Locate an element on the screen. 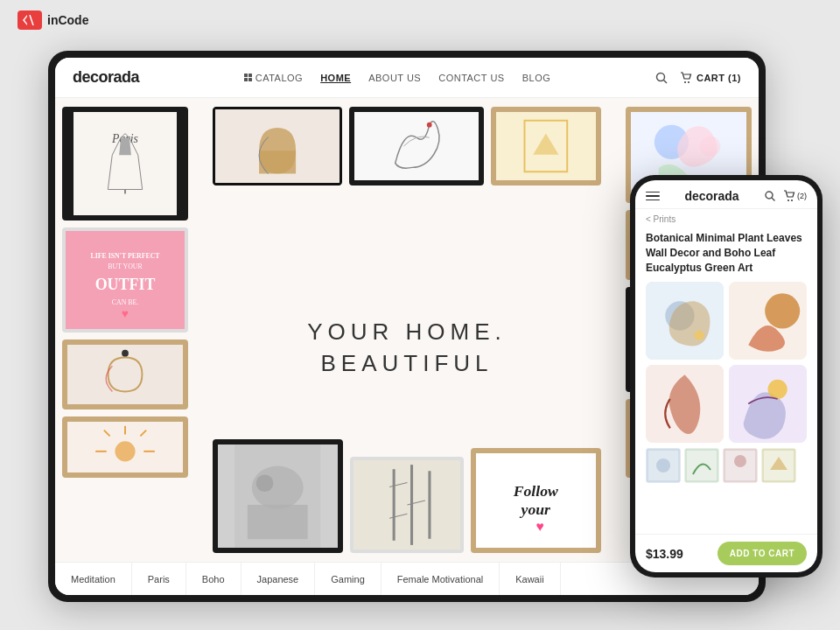 The image size is (840, 630). svg-text: BUT YOUR is located at coordinates (125, 266).